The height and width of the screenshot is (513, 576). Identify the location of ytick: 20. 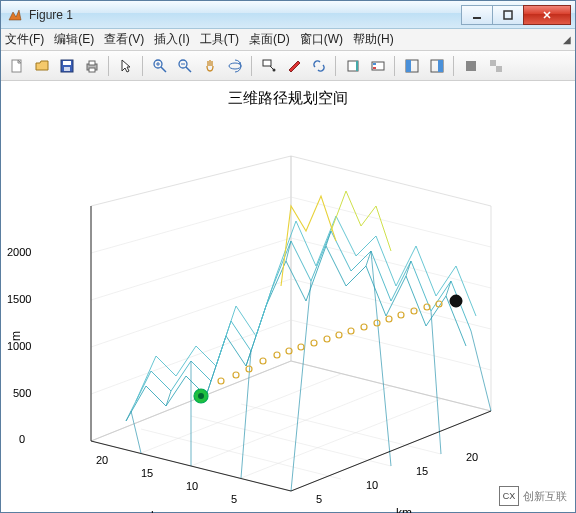
(102, 460).